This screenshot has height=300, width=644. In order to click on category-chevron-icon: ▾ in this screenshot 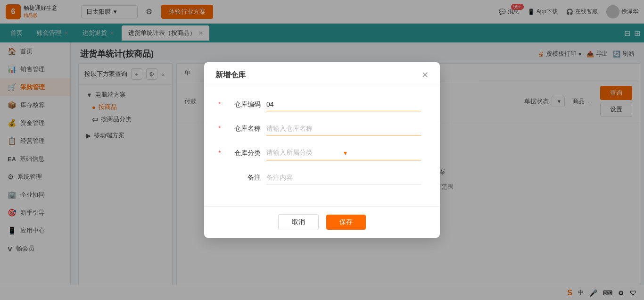, I will do `click(382, 153)`.